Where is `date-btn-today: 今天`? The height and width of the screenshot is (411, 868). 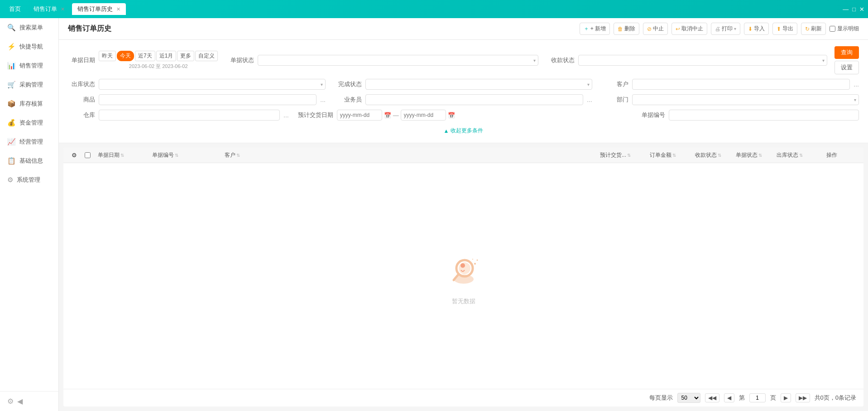 date-btn-today: 今天 is located at coordinates (125, 56).